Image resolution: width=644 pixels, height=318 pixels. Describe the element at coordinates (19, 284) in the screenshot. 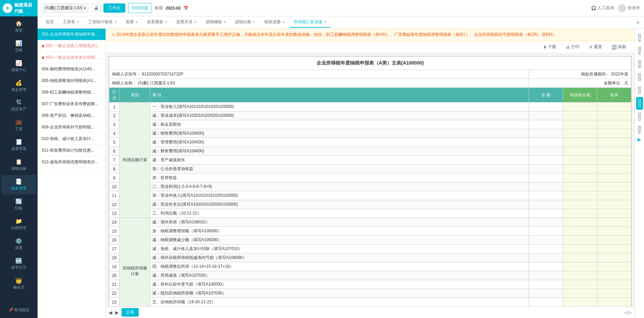

I see `sidebar-item-member: 👑 畅会员` at that location.